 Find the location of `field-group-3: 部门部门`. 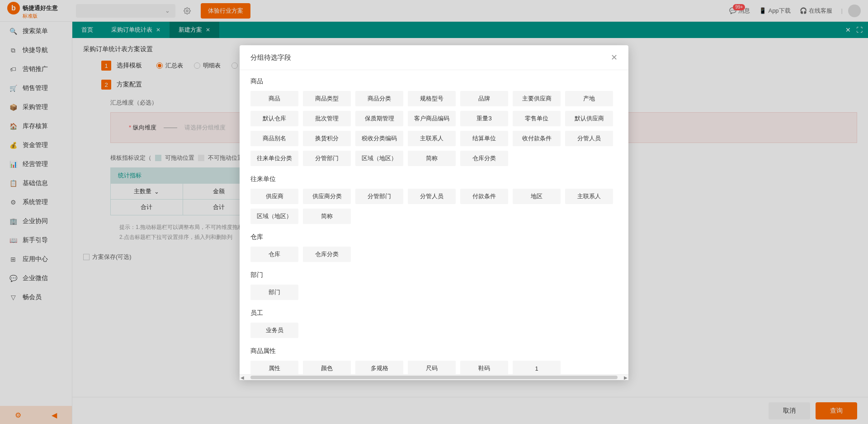

field-group-3: 部门部门 is located at coordinates (434, 286).